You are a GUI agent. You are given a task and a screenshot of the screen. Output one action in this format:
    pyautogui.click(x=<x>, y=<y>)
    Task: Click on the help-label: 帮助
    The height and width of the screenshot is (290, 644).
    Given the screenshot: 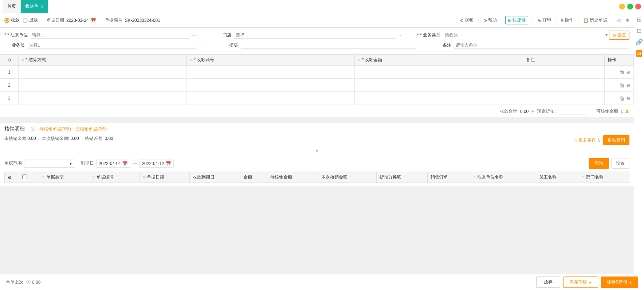 What is the action you would take?
    pyautogui.click(x=492, y=20)
    